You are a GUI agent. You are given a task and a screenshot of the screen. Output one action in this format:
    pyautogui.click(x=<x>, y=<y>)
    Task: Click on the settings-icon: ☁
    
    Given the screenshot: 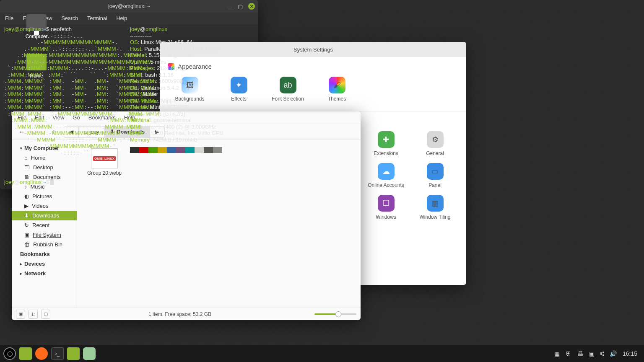 What is the action you would take?
    pyautogui.click(x=386, y=171)
    